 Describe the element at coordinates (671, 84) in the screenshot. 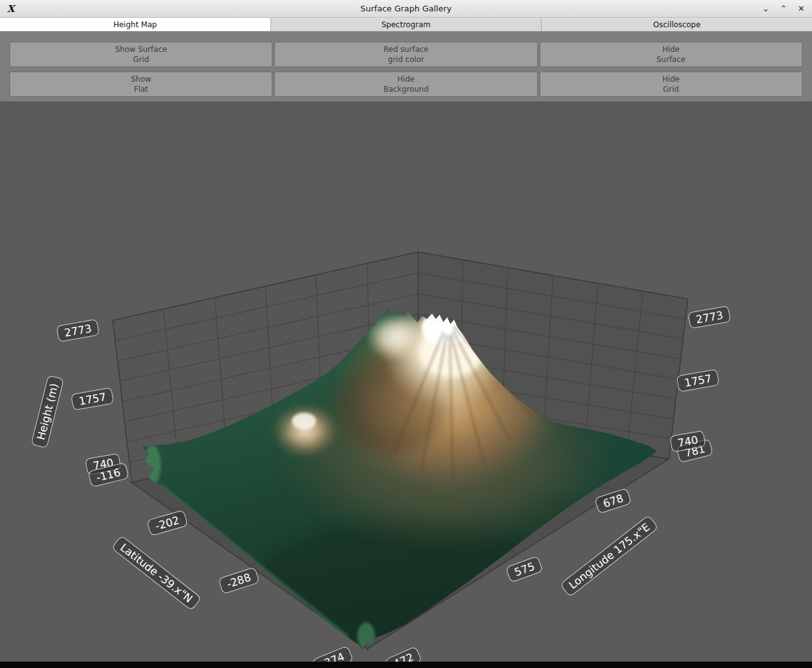

I see `hide-grid-button: Hide Grid` at that location.